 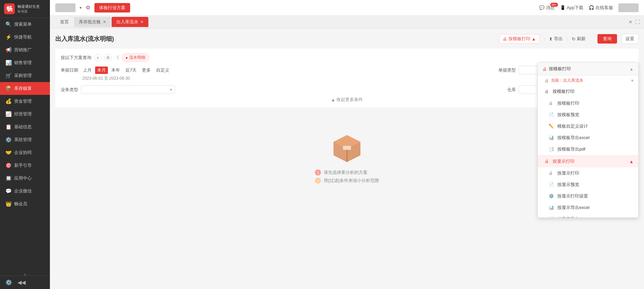 I want to click on tab-batch-ledger-close: ✕, so click(x=105, y=22).